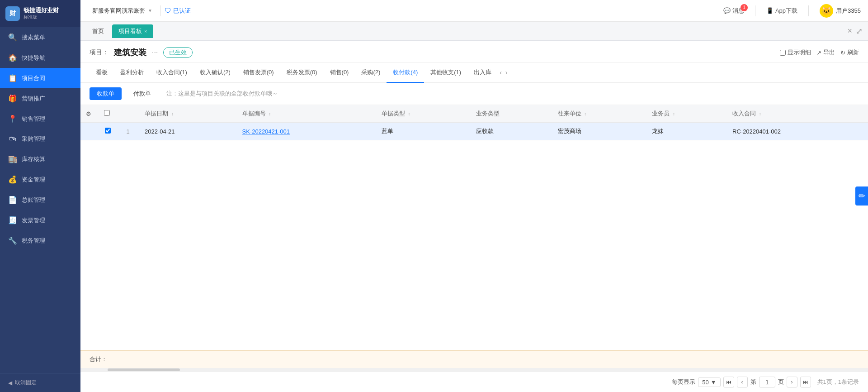 Image resolution: width=868 pixels, height=392 pixels. I want to click on sales-icon: 📍, so click(13, 119).